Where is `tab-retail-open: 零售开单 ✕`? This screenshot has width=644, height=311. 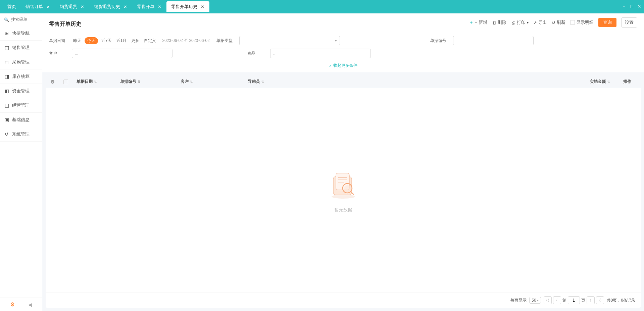 tab-retail-open: 零售开单 ✕ is located at coordinates (149, 7).